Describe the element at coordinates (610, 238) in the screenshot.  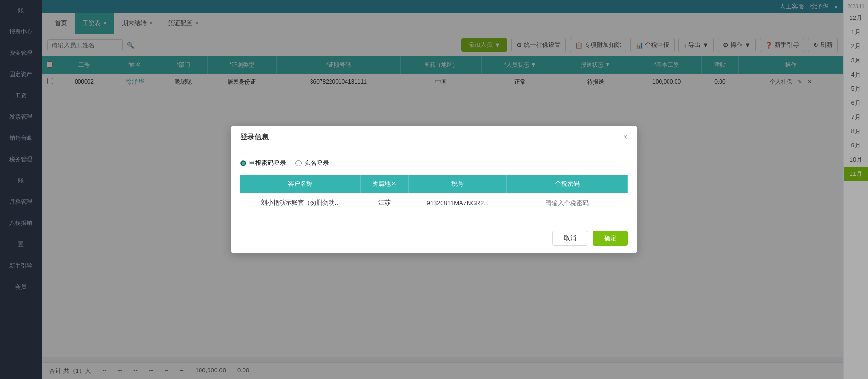
I see `confirm-button: 确定` at that location.